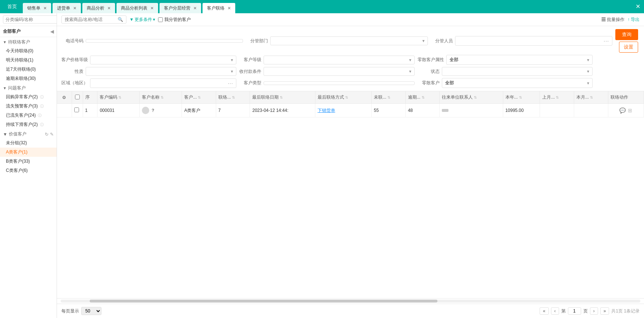  I want to click on th-level: 客户...⇅, so click(199, 98).